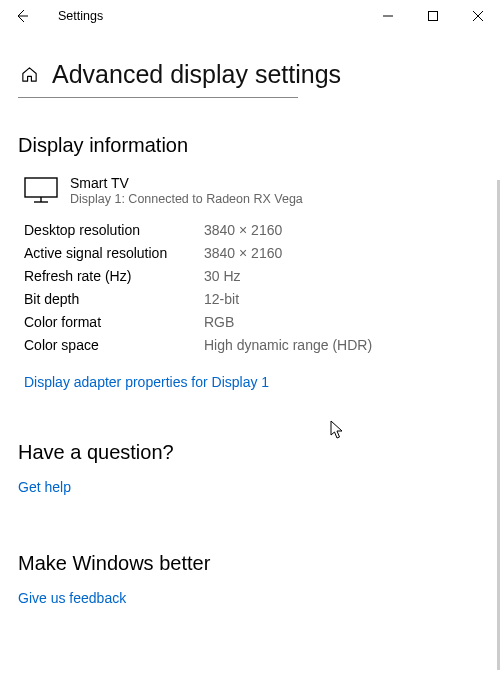 Image resolution: width=500 pixels, height=675 pixels. Describe the element at coordinates (253, 345) in the screenshot. I see `spec-row: Color space High dynamic range (HDR)` at that location.